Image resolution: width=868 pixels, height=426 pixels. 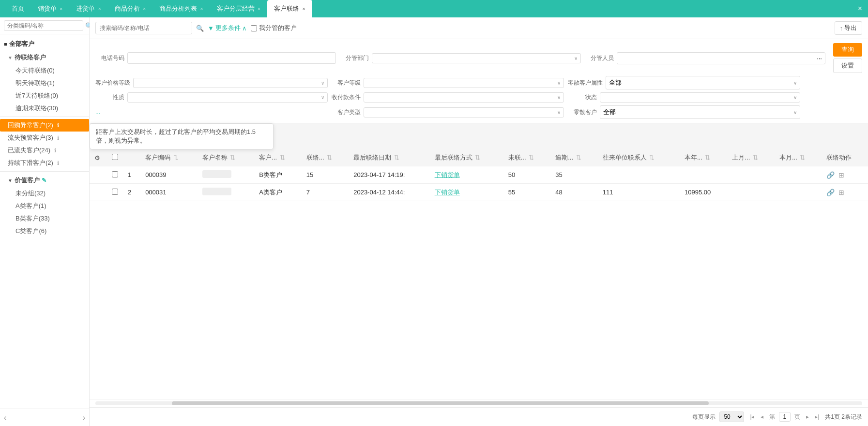 What do you see at coordinates (61, 9) in the screenshot?
I see `nav-sales-close: ×` at bounding box center [61, 9].